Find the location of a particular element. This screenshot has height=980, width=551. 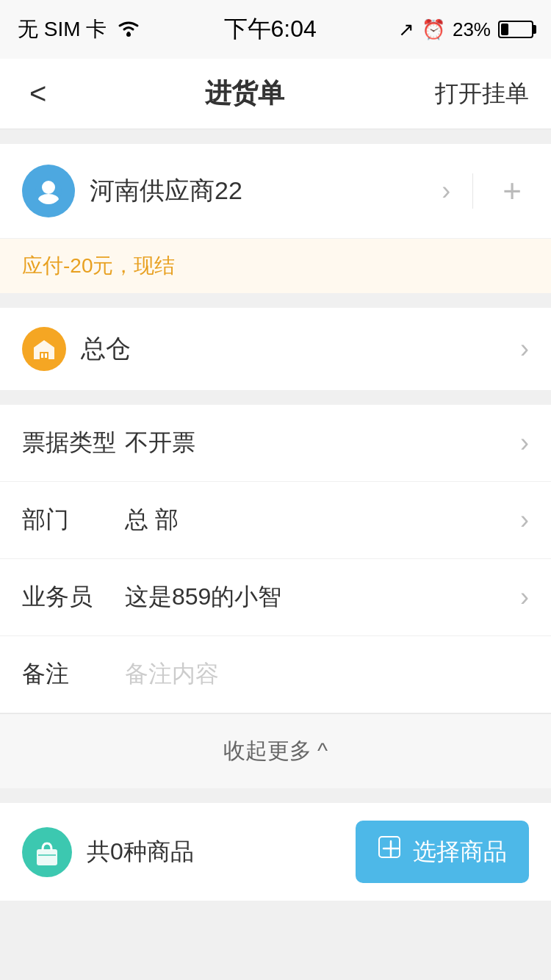

remark-row: 备注 备注内容 is located at coordinates (276, 674).